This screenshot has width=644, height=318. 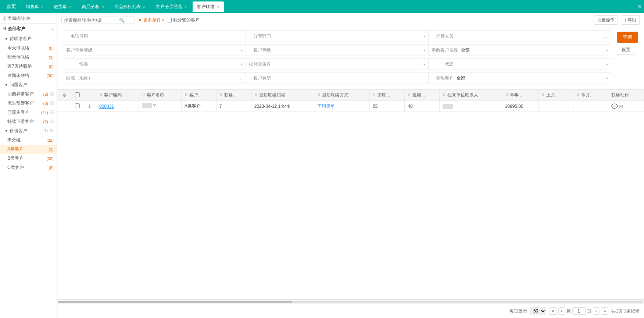 What do you see at coordinates (342, 106) in the screenshot?
I see `row-last-way-cell: 下销货单` at bounding box center [342, 106].